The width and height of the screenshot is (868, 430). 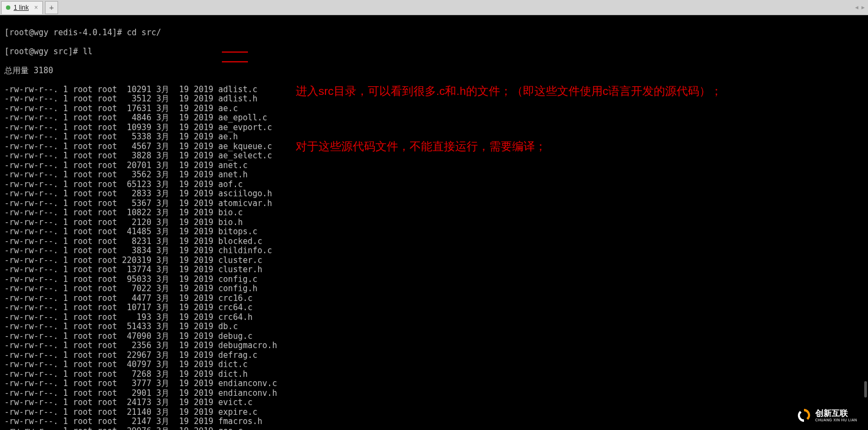 I want to click on list-item: -rw-rw-r--. 1 root root 95033 3月 19 2019…, so click(x=434, y=280).